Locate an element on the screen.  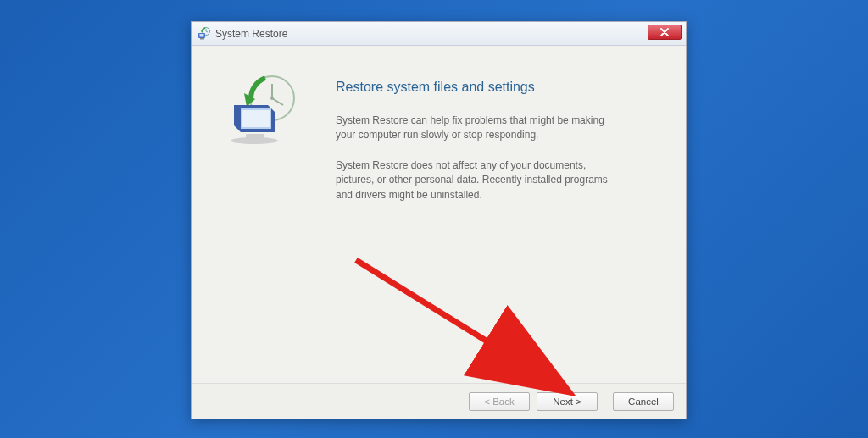
wizard-paragraph-2: System Restore does not affect any of yo… is located at coordinates (480, 180).